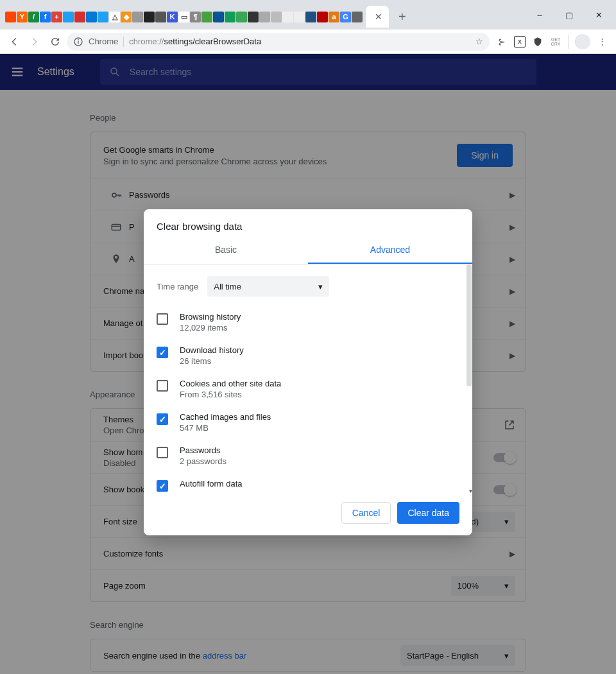 This screenshot has height=674, width=616. I want to click on omnibox-separator, so click(123, 42).